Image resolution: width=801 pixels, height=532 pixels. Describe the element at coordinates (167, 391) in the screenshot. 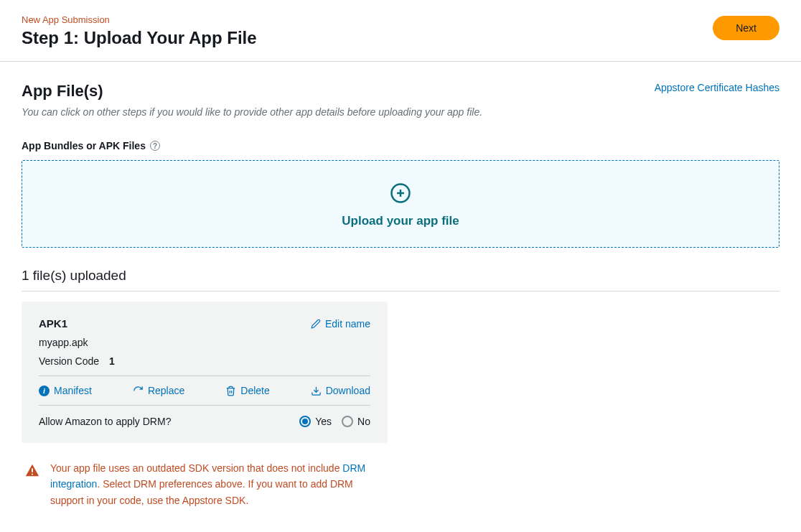

I see `replace-label: Replace` at that location.